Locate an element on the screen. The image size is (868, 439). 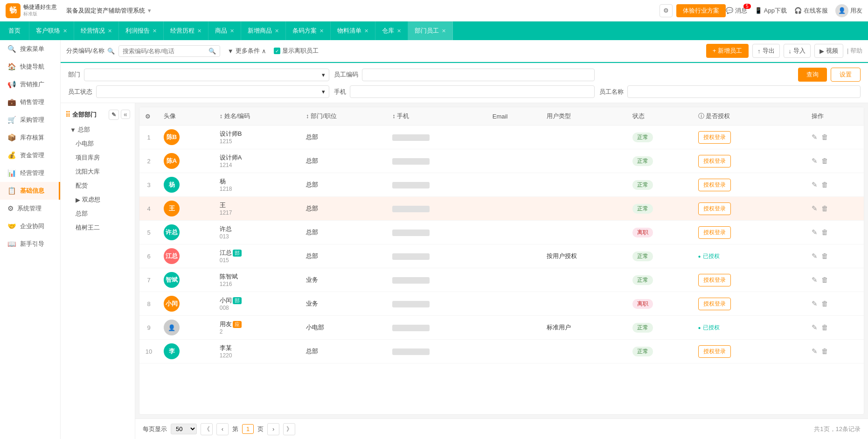
sidebar-item-management: 📊 经营管理 is located at coordinates (30, 173).